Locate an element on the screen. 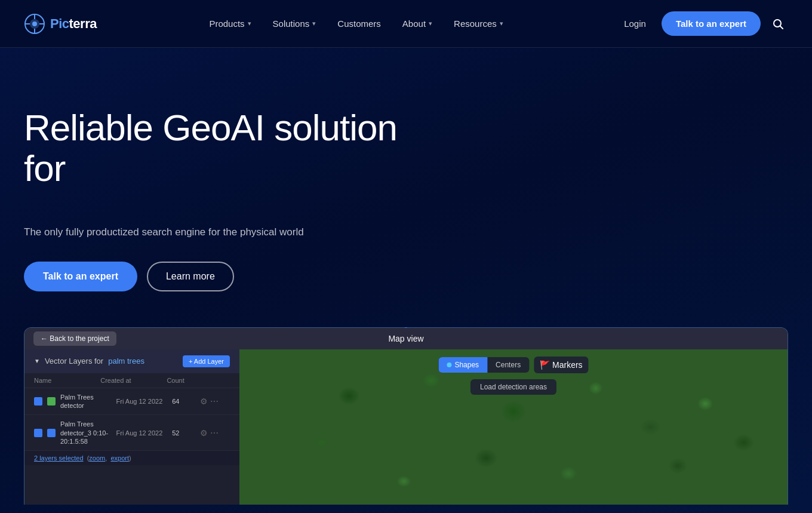 This screenshot has width=812, height=513. products-chevron-icon: ▾ is located at coordinates (250, 24).